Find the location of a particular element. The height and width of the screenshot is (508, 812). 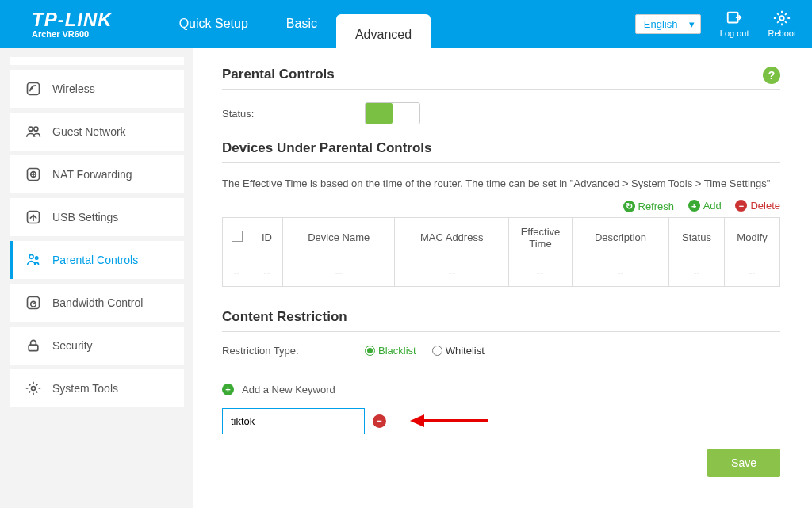

tab-advanced: Advanced is located at coordinates (384, 31).